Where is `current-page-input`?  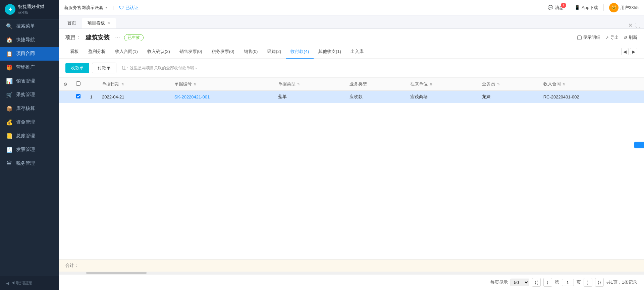
current-page-input is located at coordinates (568, 283).